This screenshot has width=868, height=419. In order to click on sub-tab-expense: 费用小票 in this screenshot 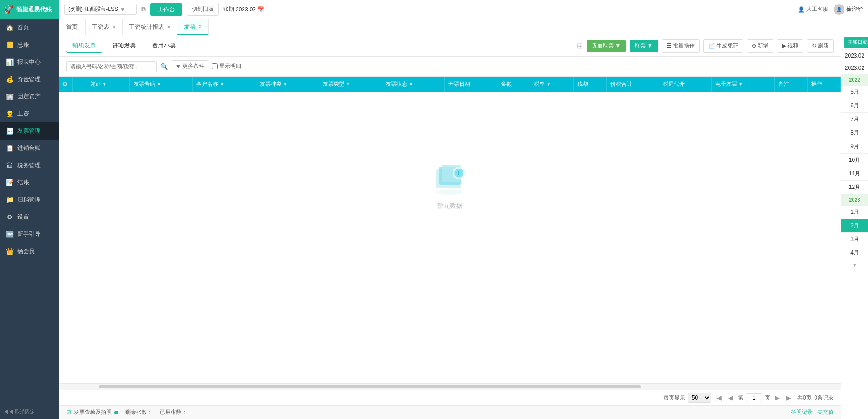, I will do `click(164, 46)`.